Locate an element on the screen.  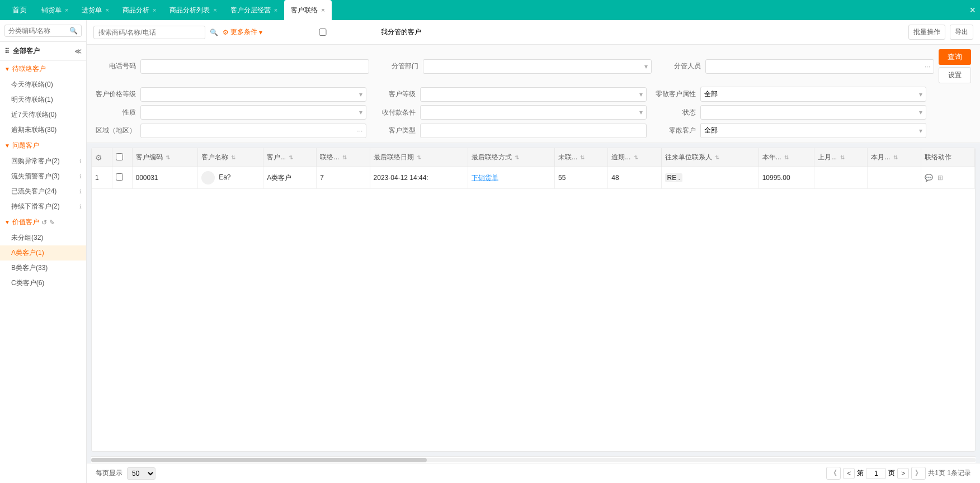
chat-action-icon: 💬 is located at coordinates (929, 178).